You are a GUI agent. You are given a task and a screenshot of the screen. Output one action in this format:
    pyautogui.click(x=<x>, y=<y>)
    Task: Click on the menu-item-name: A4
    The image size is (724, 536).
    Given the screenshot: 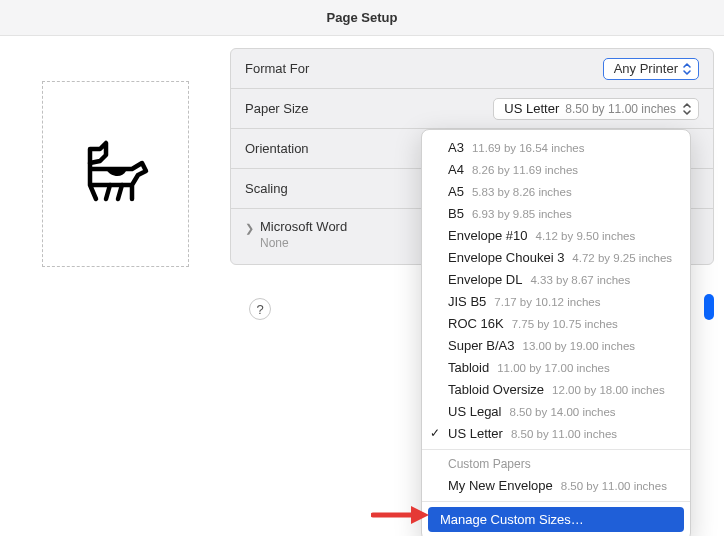 What is the action you would take?
    pyautogui.click(x=456, y=170)
    